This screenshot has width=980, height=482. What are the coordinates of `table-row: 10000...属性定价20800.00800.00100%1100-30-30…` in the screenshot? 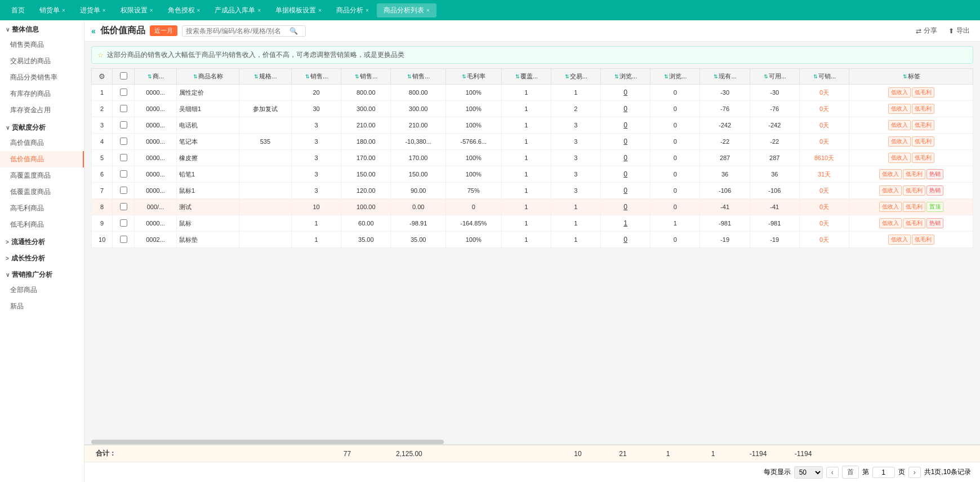 It's located at (533, 92).